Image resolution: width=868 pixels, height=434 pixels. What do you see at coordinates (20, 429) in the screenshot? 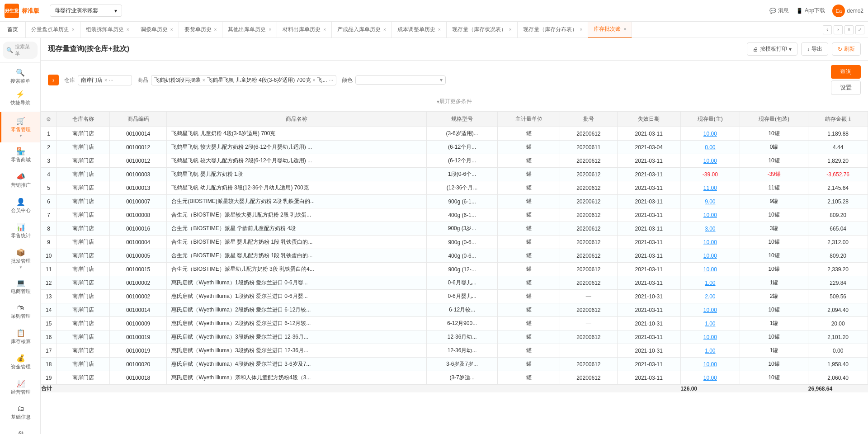
I see `sidebar-item-system: ⚙ 系统管理` at bounding box center [20, 429].